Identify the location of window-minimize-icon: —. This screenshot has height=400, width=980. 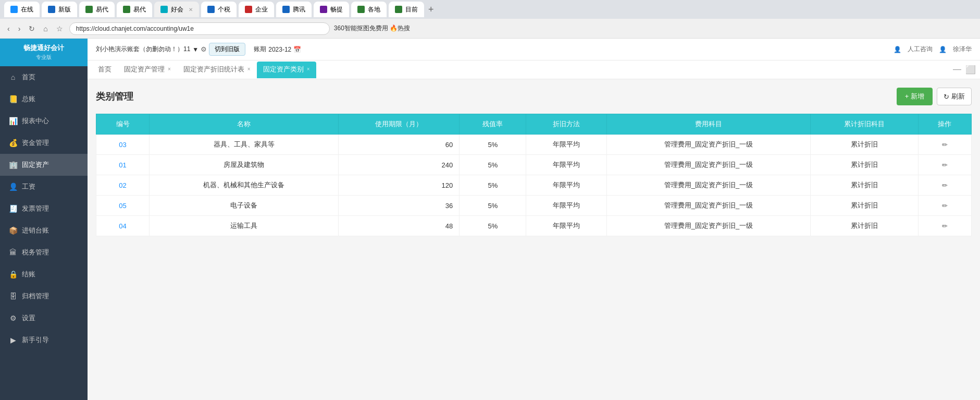
(957, 70).